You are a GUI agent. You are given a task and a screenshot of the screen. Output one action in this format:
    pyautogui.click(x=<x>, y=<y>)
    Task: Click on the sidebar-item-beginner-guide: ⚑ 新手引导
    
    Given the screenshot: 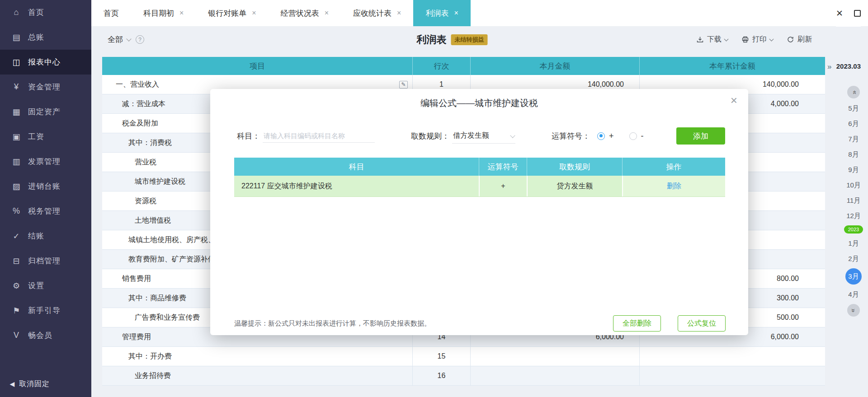 What is the action you would take?
    pyautogui.click(x=46, y=311)
    